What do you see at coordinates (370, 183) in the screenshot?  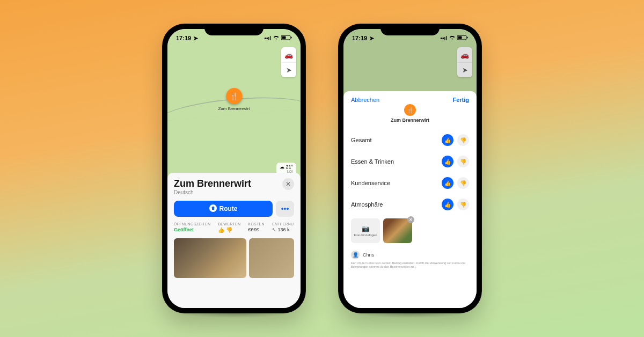 I see `rating-label: Kundenservice` at bounding box center [370, 183].